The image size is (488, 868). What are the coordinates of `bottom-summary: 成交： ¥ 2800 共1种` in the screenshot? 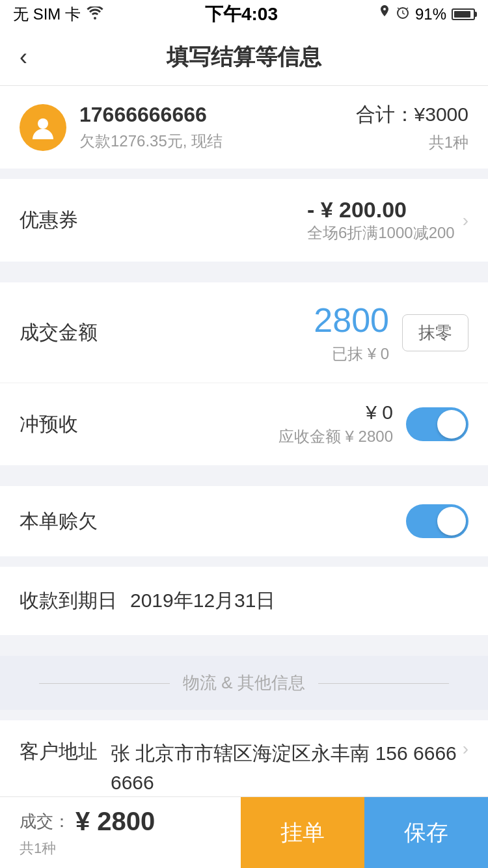 It's located at (120, 833).